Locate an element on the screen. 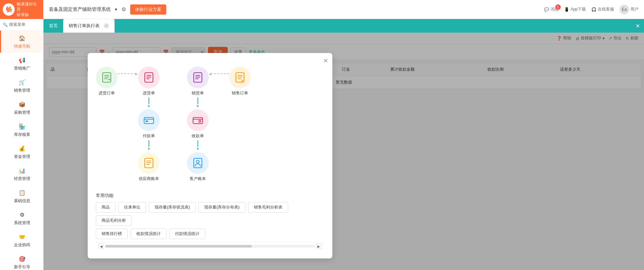  payment-circle is located at coordinates (149, 120).